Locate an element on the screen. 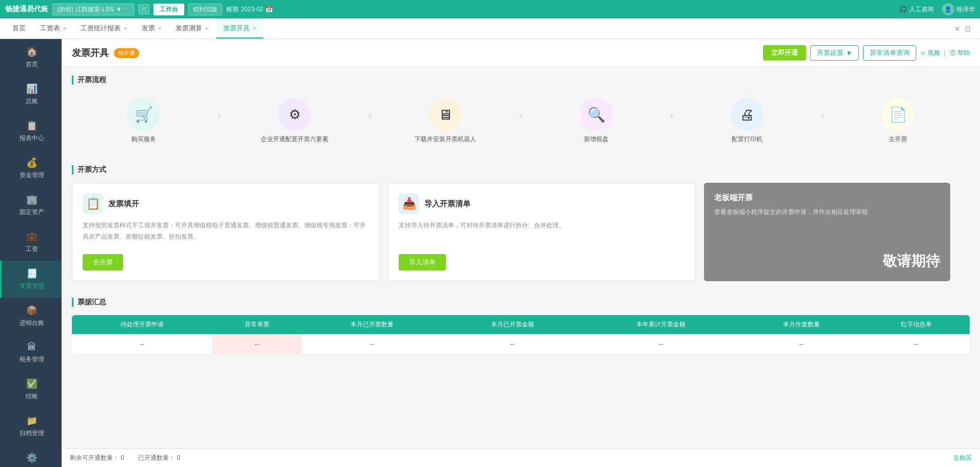  sidebar-item-home-label: 首页 is located at coordinates (32, 65).